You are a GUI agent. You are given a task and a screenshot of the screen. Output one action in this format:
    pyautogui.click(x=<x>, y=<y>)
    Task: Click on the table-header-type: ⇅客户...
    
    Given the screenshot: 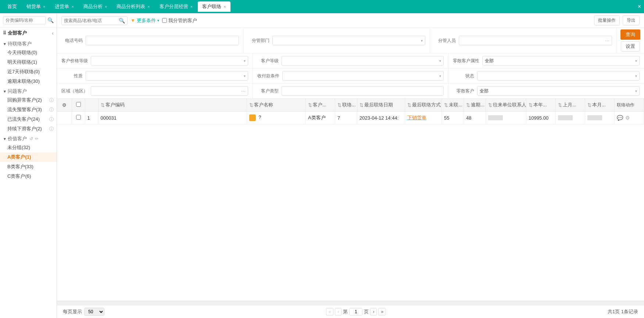 What is the action you would take?
    pyautogui.click(x=321, y=105)
    